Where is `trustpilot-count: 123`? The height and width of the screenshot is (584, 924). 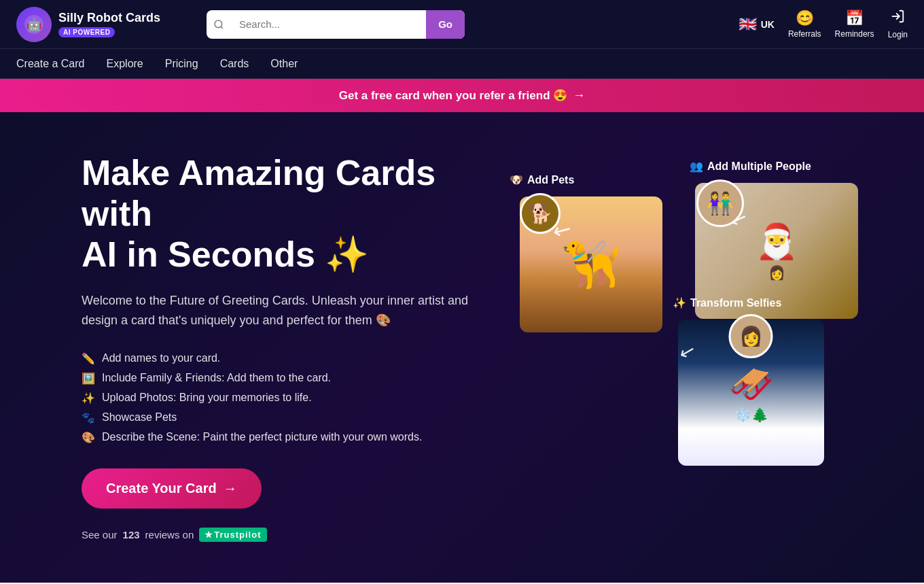
trustpilot-count: 123 is located at coordinates (132, 534).